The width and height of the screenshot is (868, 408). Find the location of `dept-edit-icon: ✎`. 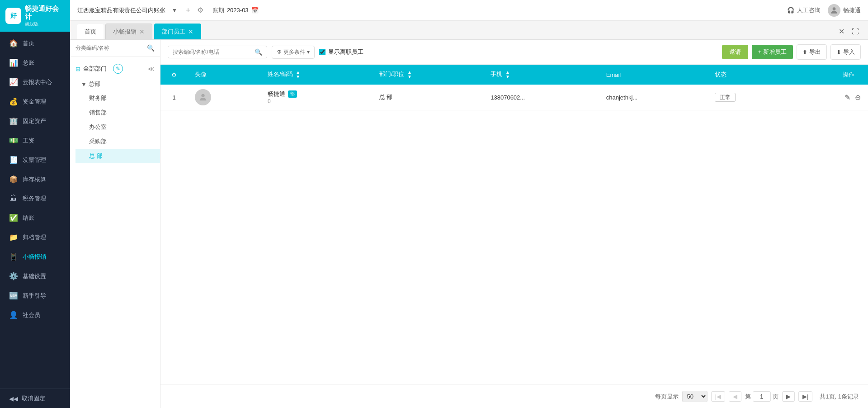

dept-edit-icon: ✎ is located at coordinates (118, 69).